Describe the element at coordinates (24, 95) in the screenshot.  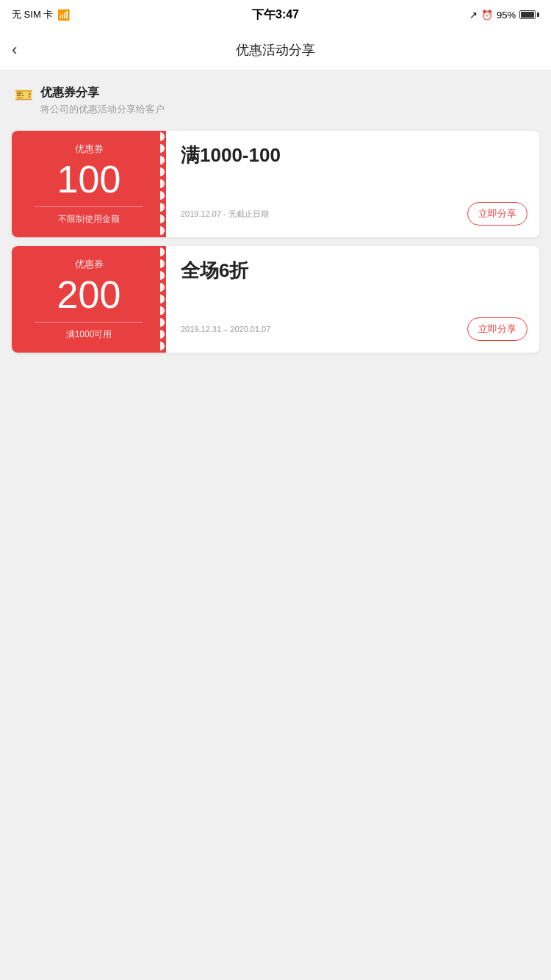
I see `section-icon: 🎫` at that location.